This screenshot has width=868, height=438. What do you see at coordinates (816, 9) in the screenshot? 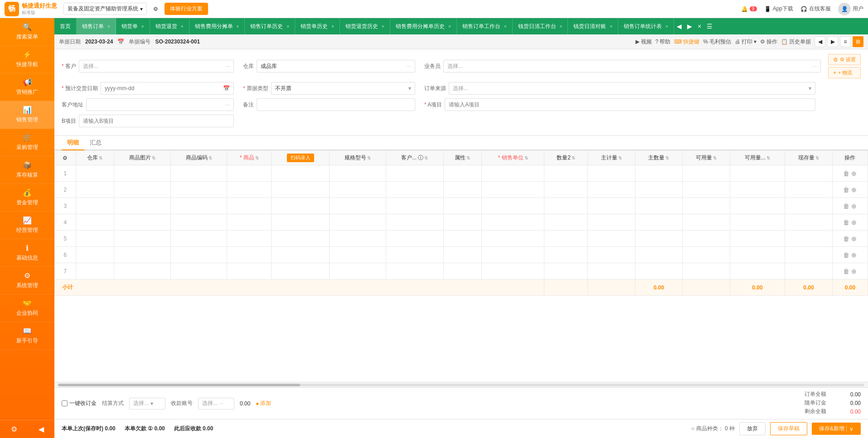
I see `online-service-btn: 🎧 在线客服` at bounding box center [816, 9].